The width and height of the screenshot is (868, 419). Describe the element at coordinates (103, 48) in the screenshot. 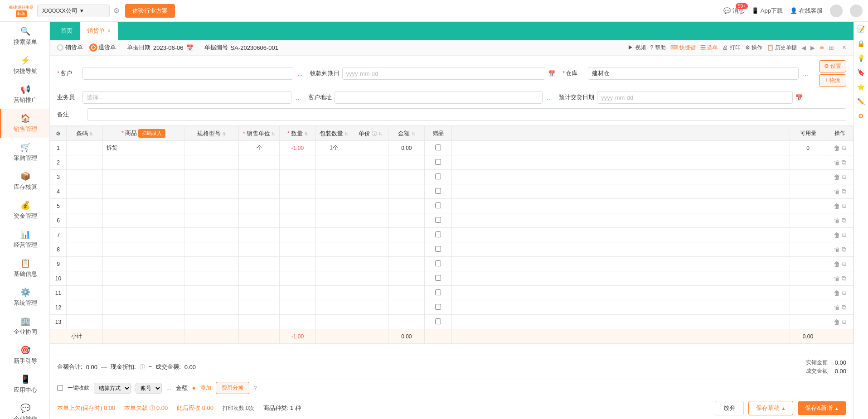

I see `radio-return-order: 退货单` at that location.